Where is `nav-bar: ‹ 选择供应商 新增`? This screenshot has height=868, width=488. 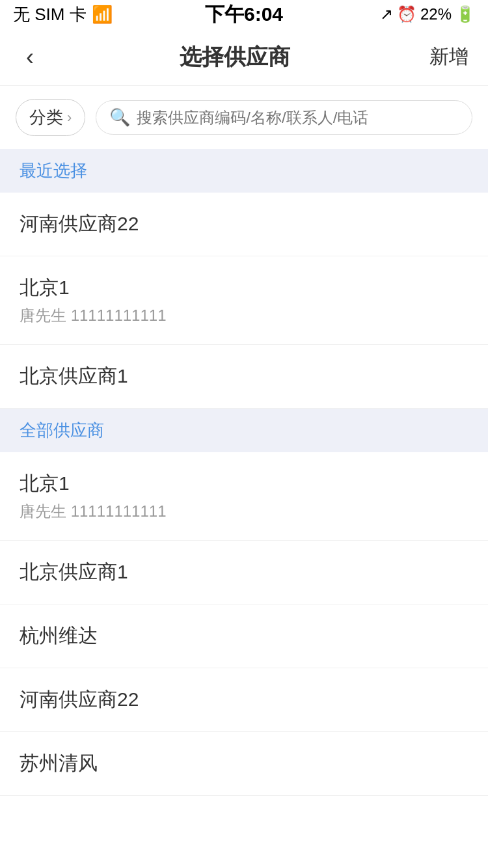 nav-bar: ‹ 选择供应商 新增 is located at coordinates (244, 57).